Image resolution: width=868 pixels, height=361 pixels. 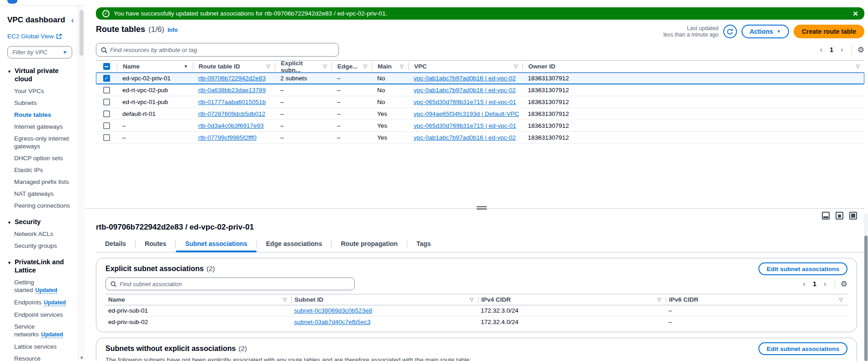 What do you see at coordinates (107, 67) in the screenshot?
I see `select-all-checkbox` at bounding box center [107, 67].